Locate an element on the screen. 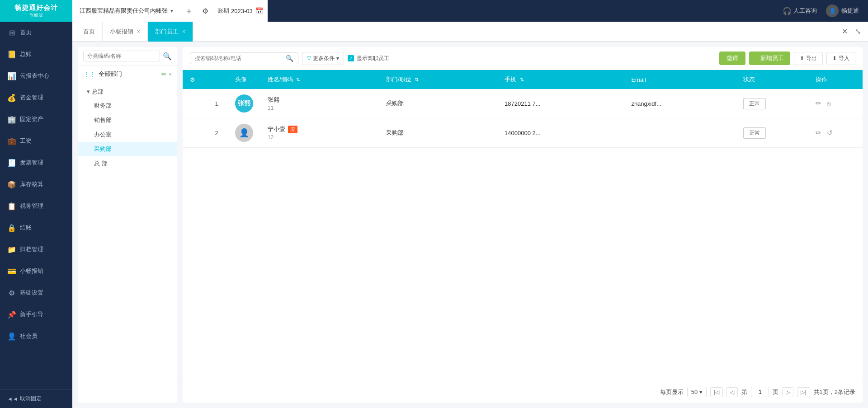 The width and height of the screenshot is (868, 408). sidebar-label-closing: 结账 is located at coordinates (26, 228).